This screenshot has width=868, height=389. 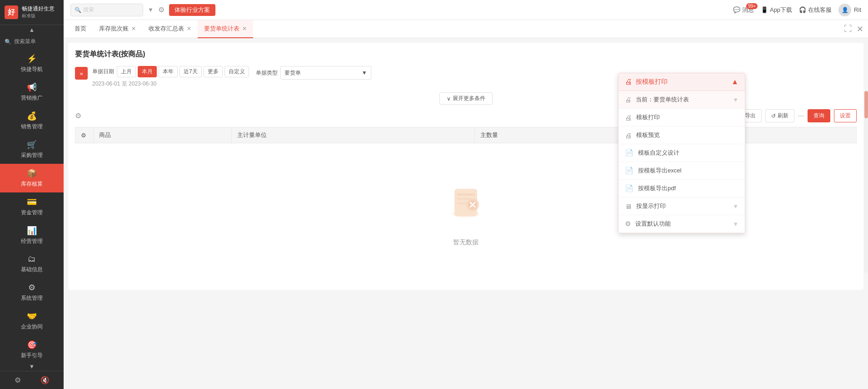 I want to click on tab-batch-account-close: ✕, so click(x=134, y=29).